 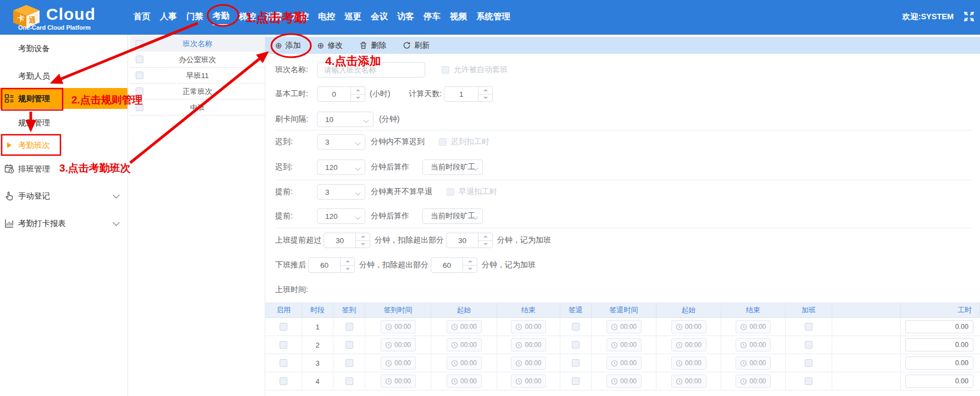 What do you see at coordinates (300, 16) in the screenshot?
I see `nav-item-water: 水控` at bounding box center [300, 16].